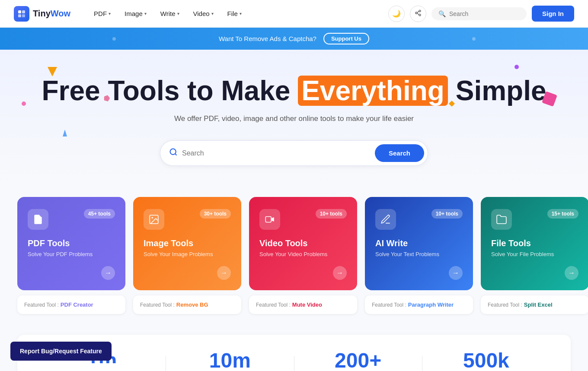 The image size is (588, 371). Describe the element at coordinates (563, 214) in the screenshot. I see `file-badge: 15+ tools` at that location.